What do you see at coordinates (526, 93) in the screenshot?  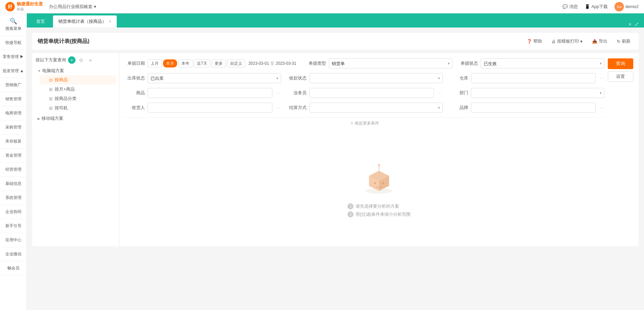 I see `filter-department-field: 部门 ▾` at bounding box center [526, 93].